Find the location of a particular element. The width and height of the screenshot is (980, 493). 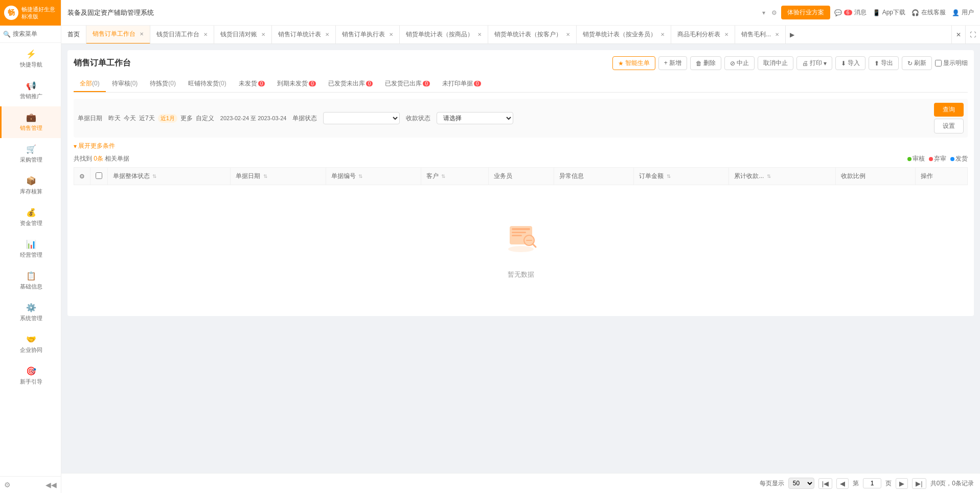

collapse-sidebar-btn: ◀◀ is located at coordinates (51, 485).